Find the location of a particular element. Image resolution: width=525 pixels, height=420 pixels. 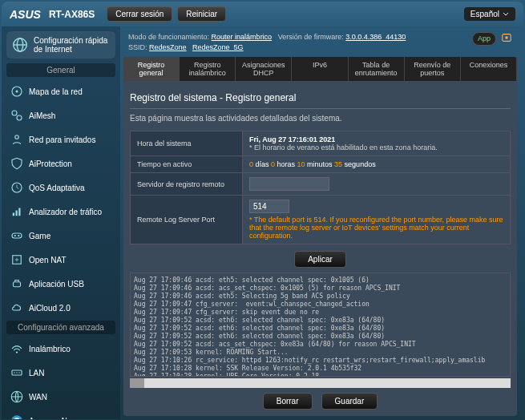

sidebar-section-advanced: Configuración avanzada is located at coordinates (61, 327).